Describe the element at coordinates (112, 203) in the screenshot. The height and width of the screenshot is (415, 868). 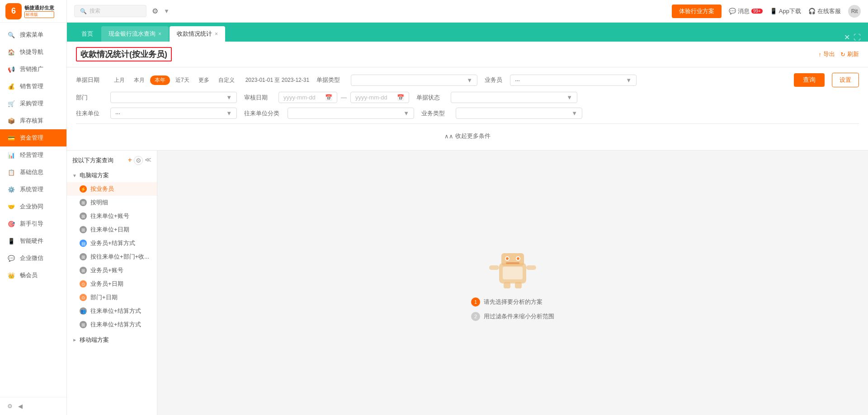
I see `scheme-item-by-detail: ⊞ 按明细` at that location.